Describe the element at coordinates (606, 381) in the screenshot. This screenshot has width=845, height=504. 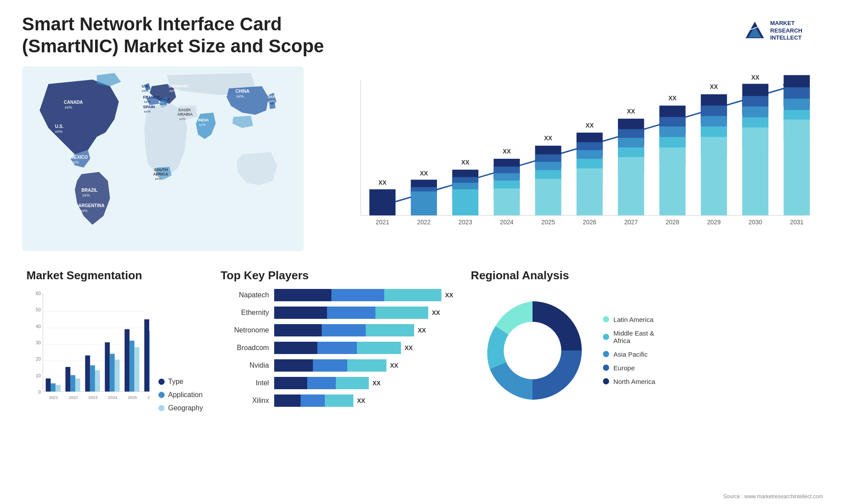
I see `regional-dot-na` at that location.